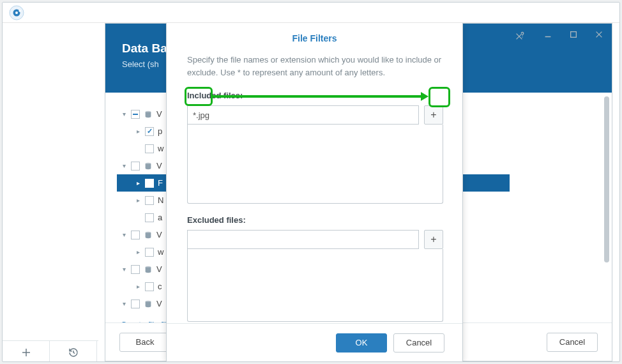  What do you see at coordinates (160, 286) in the screenshot?
I see `tree-item-label: c` at bounding box center [160, 286].